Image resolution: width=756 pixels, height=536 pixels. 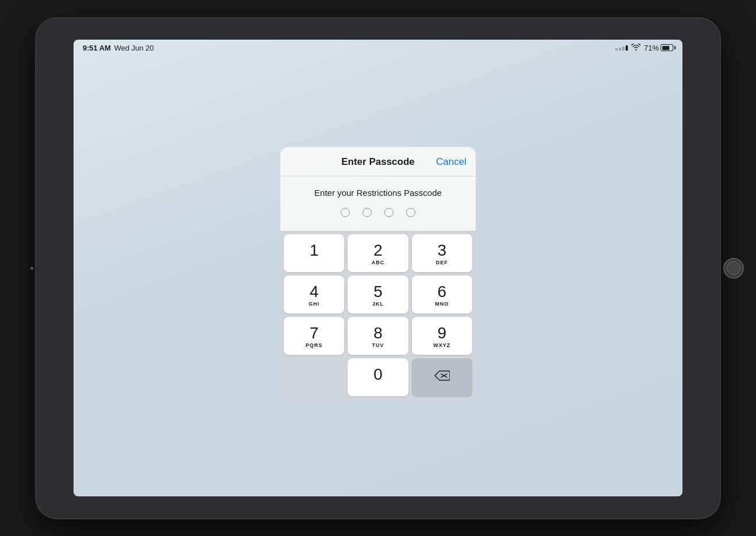 What do you see at coordinates (378, 48) in the screenshot?
I see `status-bar: 9:51 AM Wed Jun 20` at bounding box center [378, 48].